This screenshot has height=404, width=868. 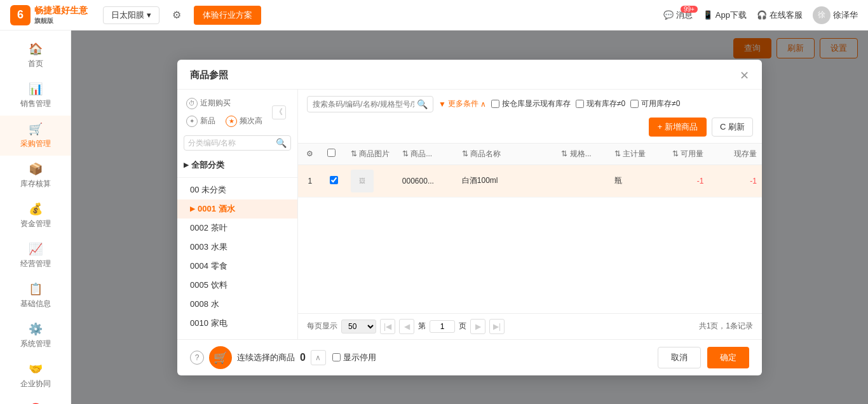 What do you see at coordinates (388, 327) in the screenshot?
I see `first-page-button: |◀` at bounding box center [388, 327].